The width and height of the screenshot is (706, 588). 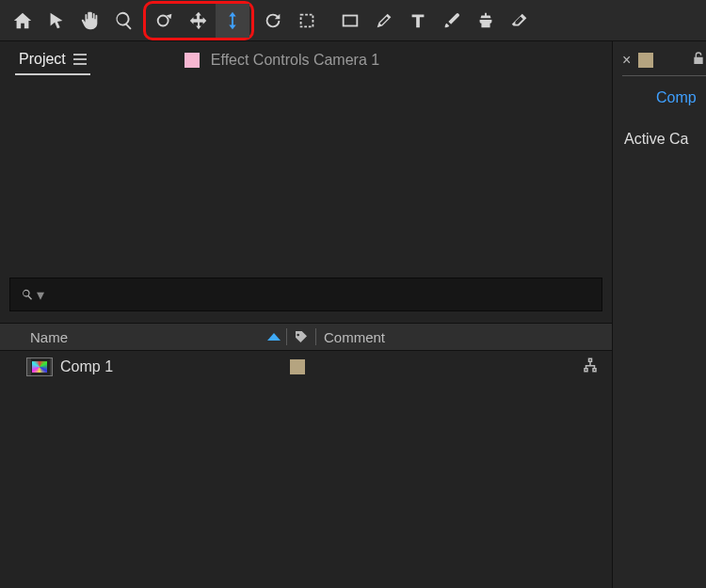 I want to click on composition-icon, so click(x=40, y=367).